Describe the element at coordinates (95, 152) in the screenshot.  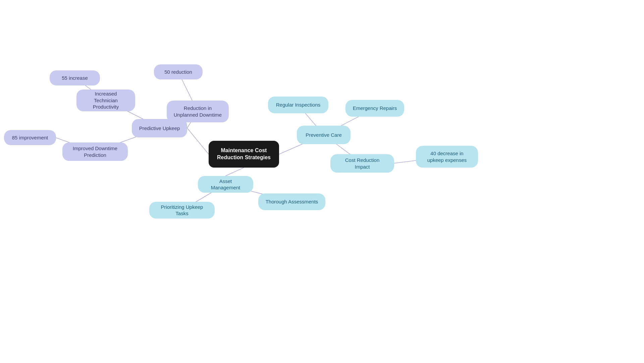
I see `improved-downtime-node: Improved Downtime Prediction` at that location.